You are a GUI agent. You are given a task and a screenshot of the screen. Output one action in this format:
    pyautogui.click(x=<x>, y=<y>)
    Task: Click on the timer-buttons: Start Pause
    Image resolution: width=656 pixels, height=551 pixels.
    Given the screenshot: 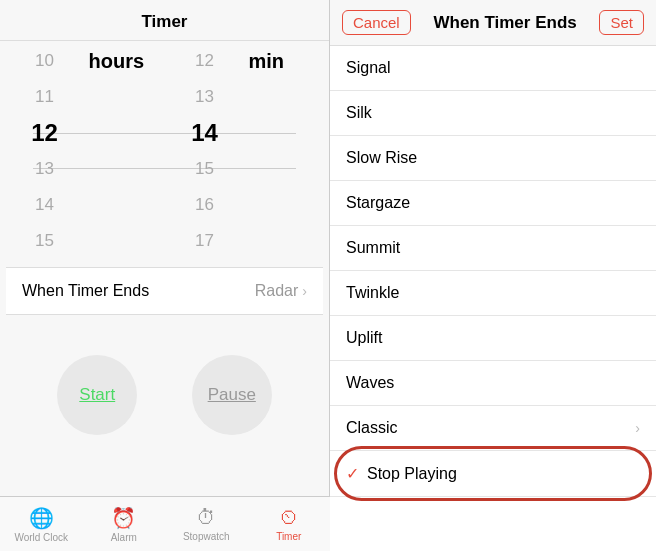 What is the action you would take?
    pyautogui.click(x=164, y=395)
    